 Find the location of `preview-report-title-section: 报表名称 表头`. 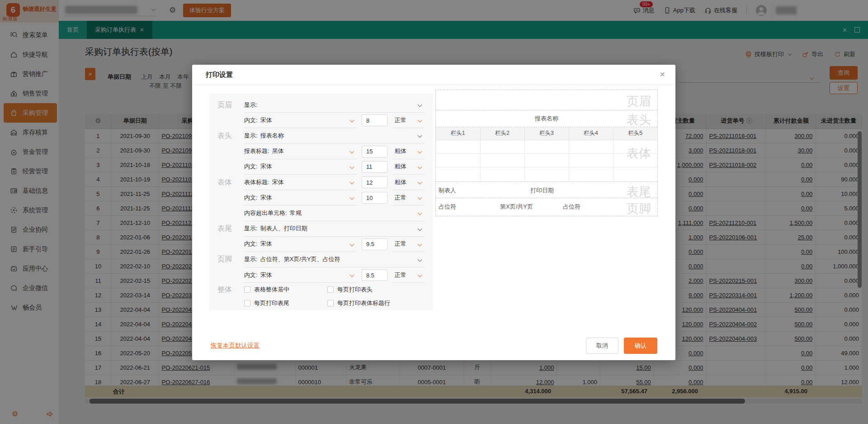

preview-report-title-section: 报表名称 表头 is located at coordinates (547, 119).